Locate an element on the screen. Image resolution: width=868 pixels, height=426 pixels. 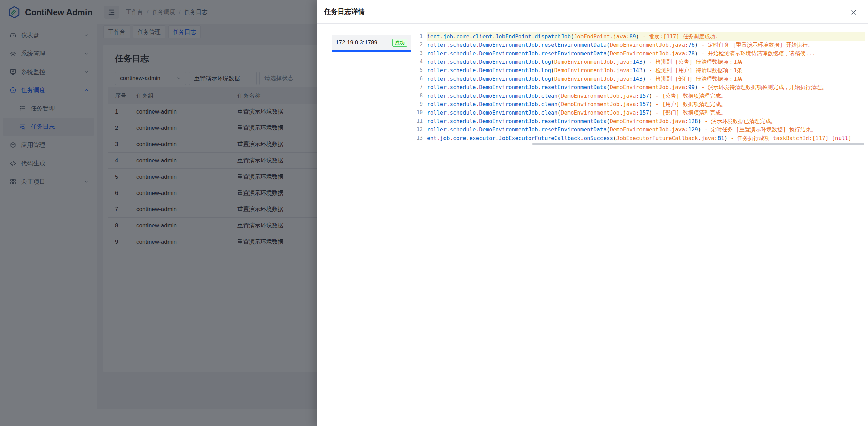
log-line-number: 3 is located at coordinates (419, 54).